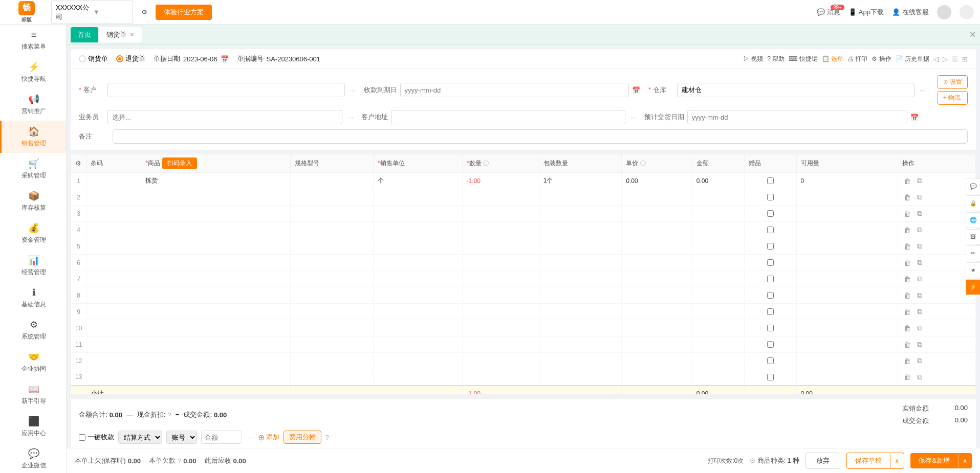 The width and height of the screenshot is (980, 473). I want to click on tab-home: 首页, so click(84, 35).